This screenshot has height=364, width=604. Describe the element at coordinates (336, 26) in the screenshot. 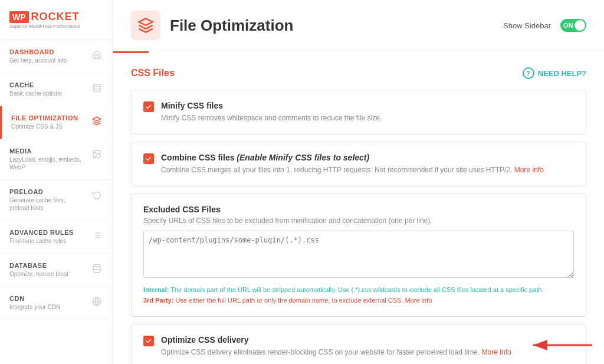

I see `page-title: File Optimization` at that location.